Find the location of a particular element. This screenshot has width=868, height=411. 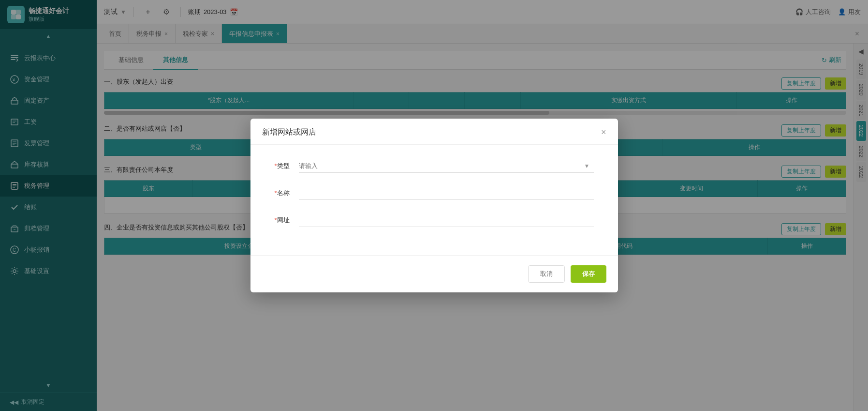

save-button: 保存 is located at coordinates (588, 274).